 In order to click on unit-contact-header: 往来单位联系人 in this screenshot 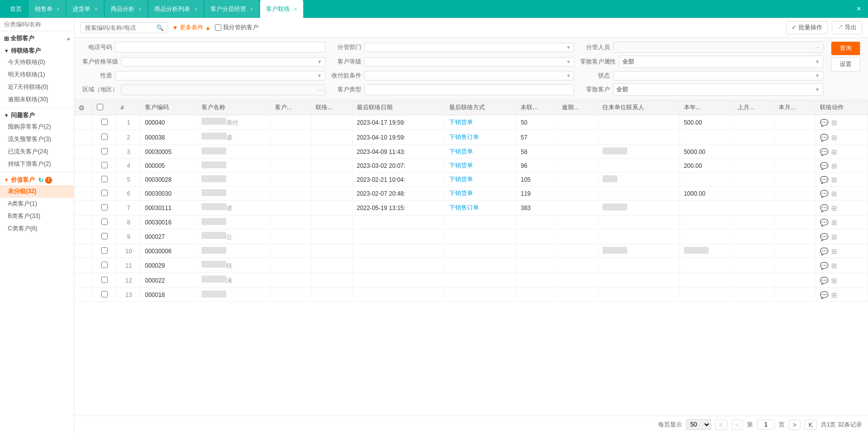, I will do `click(639, 108)`.